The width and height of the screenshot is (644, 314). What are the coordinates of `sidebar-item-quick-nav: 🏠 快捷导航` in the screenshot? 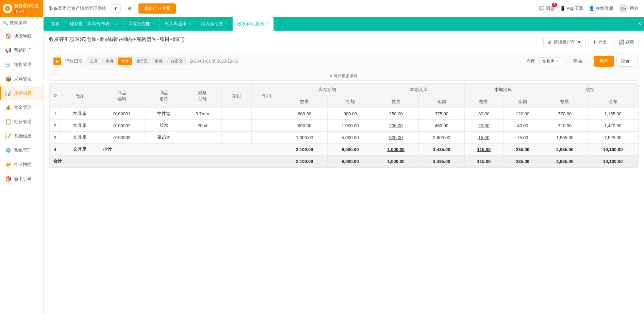 It's located at (22, 36).